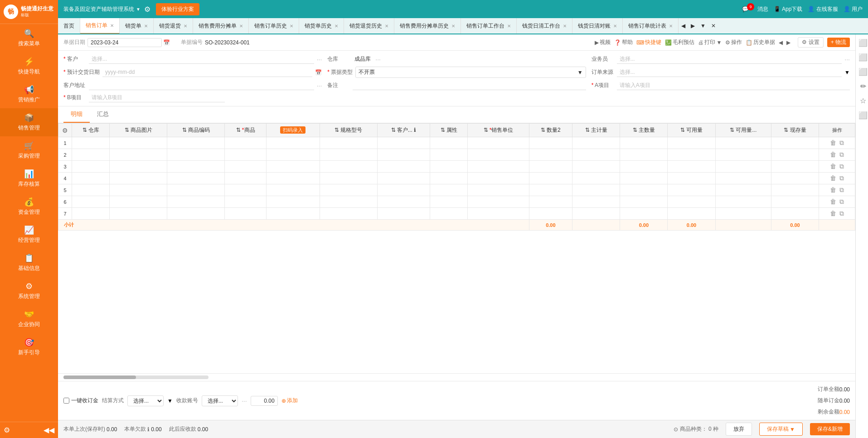 This screenshot has width=868, height=438. What do you see at coordinates (196, 143) in the screenshot?
I see `row-1-code` at bounding box center [196, 143].